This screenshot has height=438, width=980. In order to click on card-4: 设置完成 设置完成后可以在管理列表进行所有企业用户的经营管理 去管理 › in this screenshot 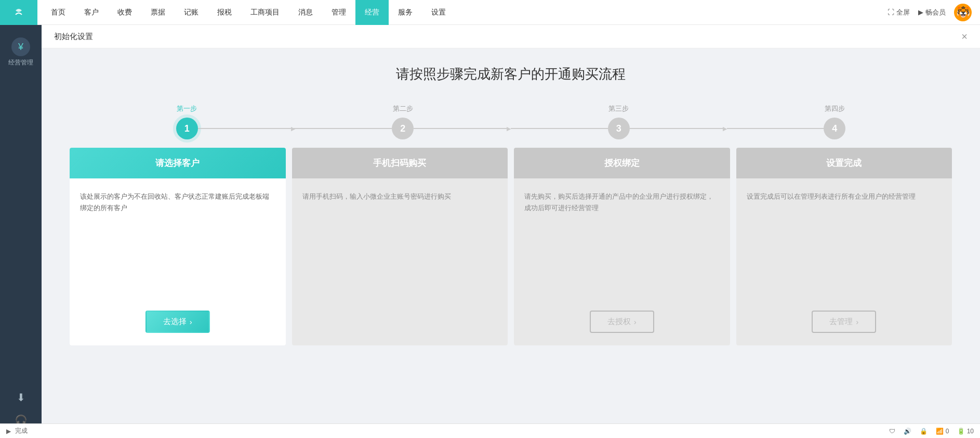, I will do `click(844, 247)`.